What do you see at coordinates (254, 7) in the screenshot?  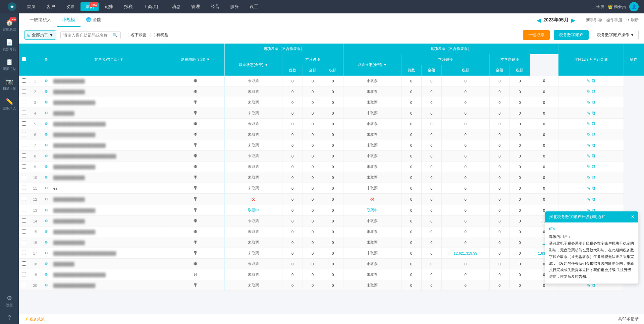 I see `nav-item-设置: 设置` at bounding box center [254, 7].